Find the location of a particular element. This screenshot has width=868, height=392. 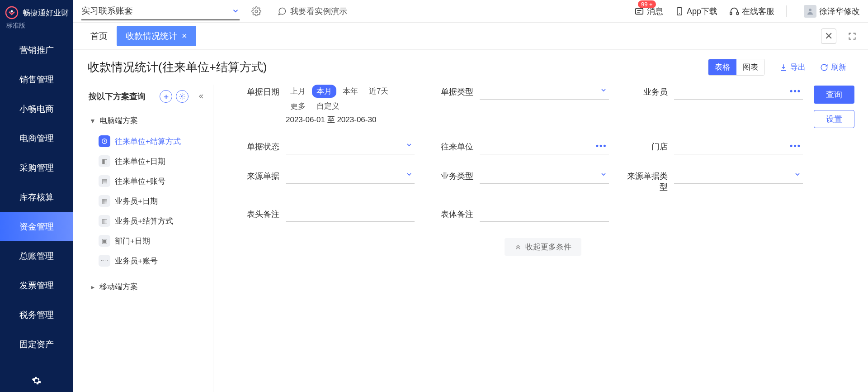

user-menu: 徐泽华修改 is located at coordinates (829, 11).